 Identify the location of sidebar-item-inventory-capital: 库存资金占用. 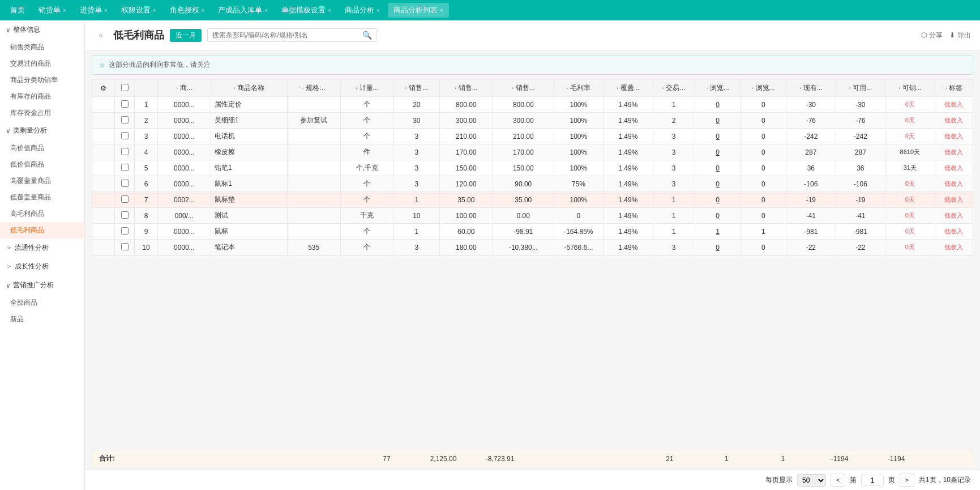
(42, 113).